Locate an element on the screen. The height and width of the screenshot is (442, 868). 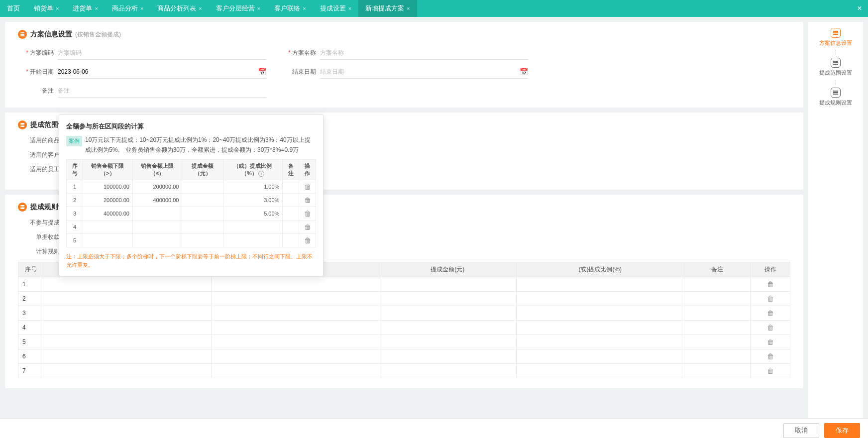
tabs-bar: 首页销货单×进货单×商品分析×商品分析列表×客户分层经营×客户联络×提成设置×新… is located at coordinates (434, 8).